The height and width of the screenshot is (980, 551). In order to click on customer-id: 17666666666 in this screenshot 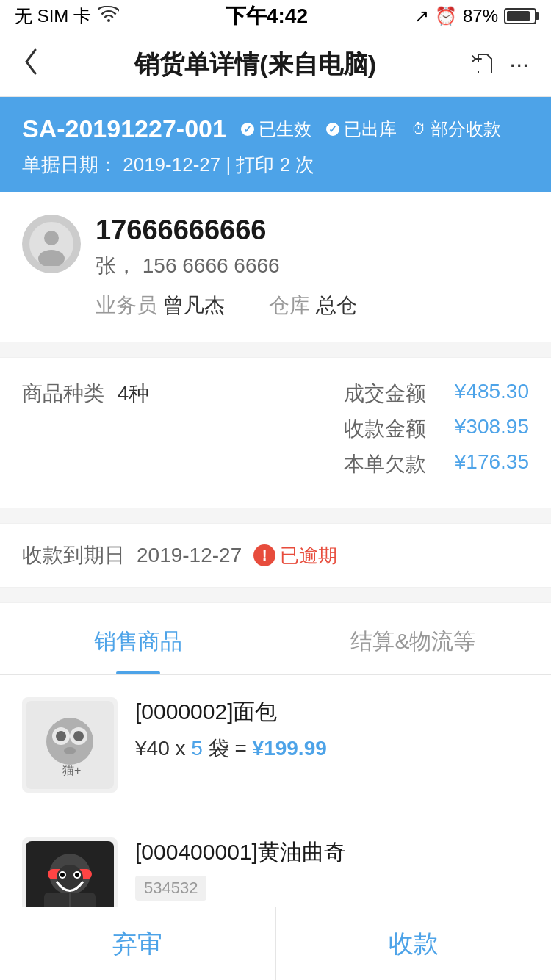, I will do `click(312, 231)`.